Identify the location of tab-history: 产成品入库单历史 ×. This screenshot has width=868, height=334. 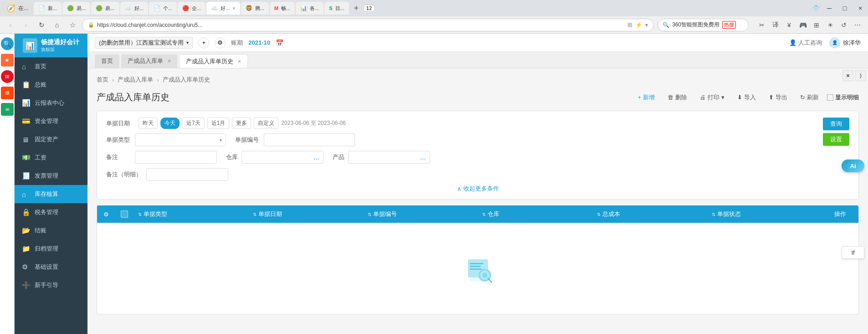
(213, 61).